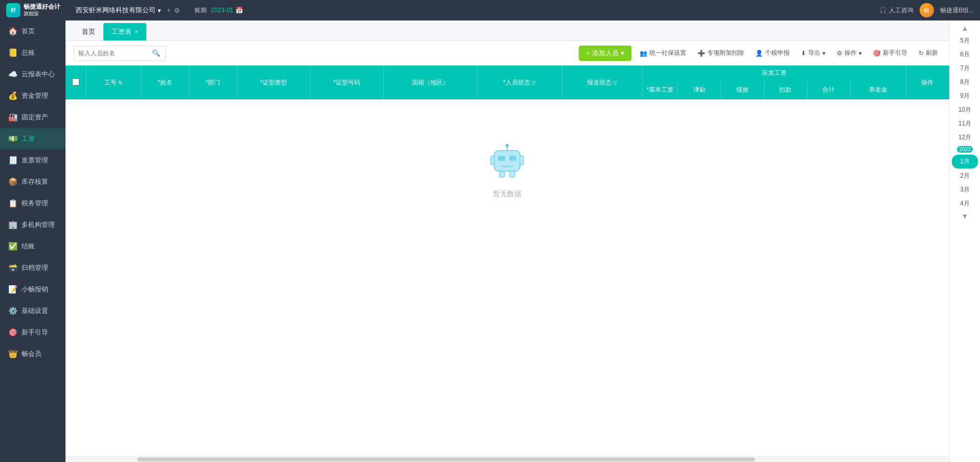 Image resolution: width=980 pixels, height=462 pixels. I want to click on th-employee-id: 工号 ⇅, so click(114, 82).